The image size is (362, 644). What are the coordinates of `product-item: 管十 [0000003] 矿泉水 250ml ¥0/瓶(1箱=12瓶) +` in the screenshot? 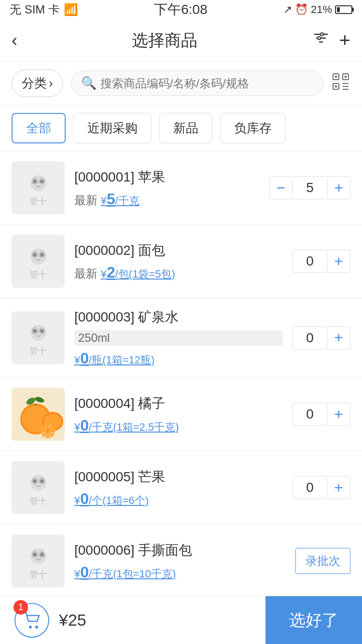 It's located at (181, 338).